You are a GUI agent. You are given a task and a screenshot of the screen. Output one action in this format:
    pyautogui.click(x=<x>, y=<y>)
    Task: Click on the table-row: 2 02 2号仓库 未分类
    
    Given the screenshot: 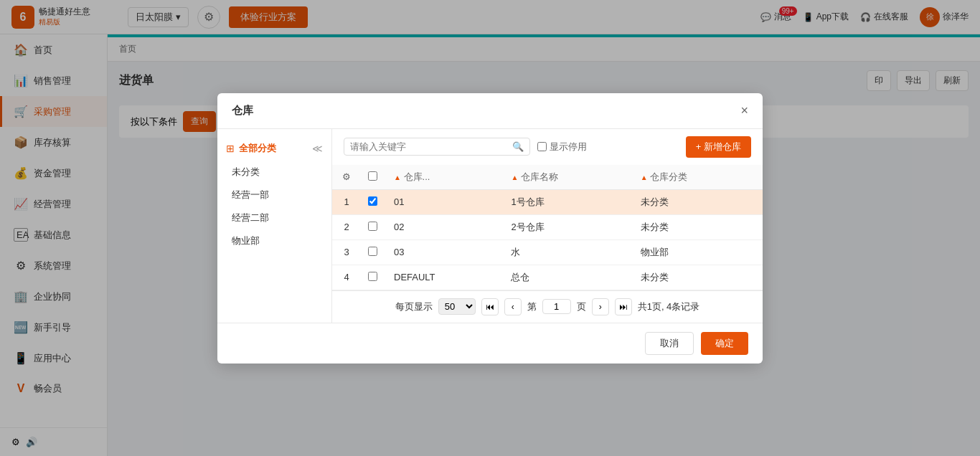 What is the action you would take?
    pyautogui.click(x=547, y=227)
    